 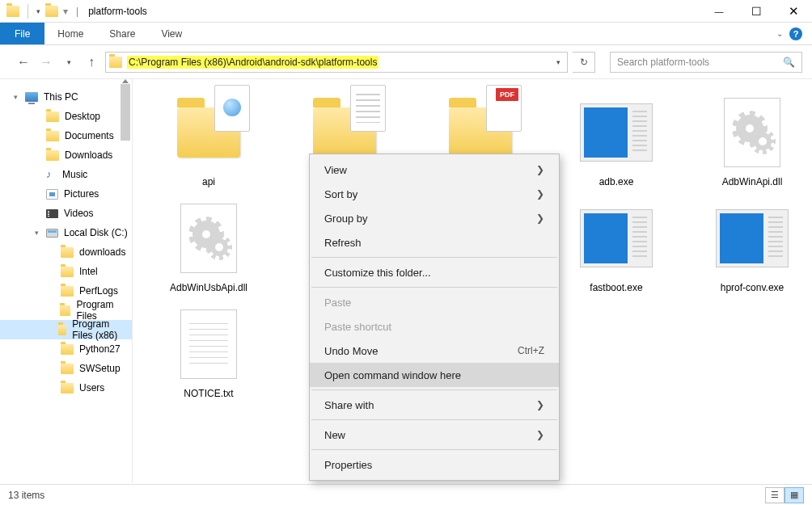 What do you see at coordinates (558, 62) in the screenshot?
I see `address-dropdown-icon: ▾` at bounding box center [558, 62].